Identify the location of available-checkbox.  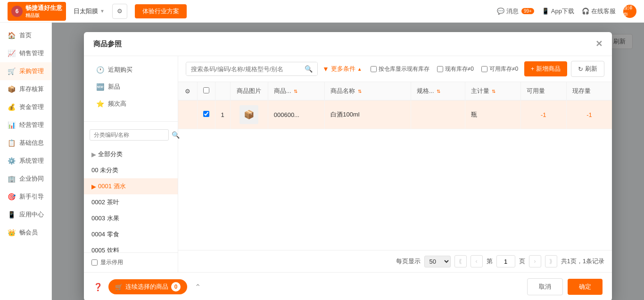
(440, 69).